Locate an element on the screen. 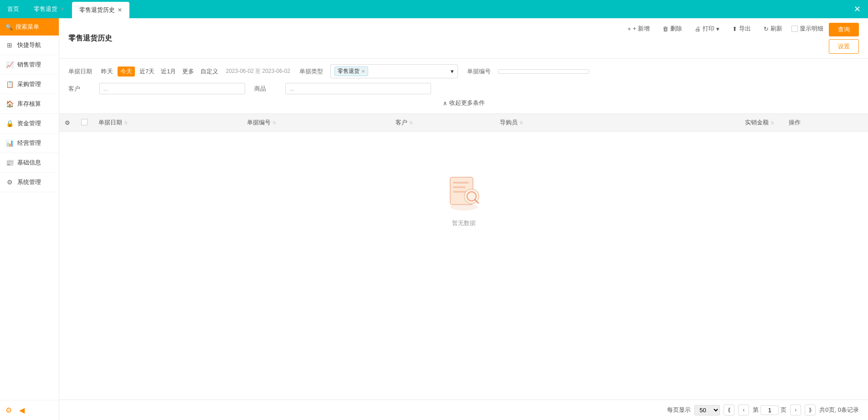  table-col-date: 单据日期 ⇅ is located at coordinates (167, 123).